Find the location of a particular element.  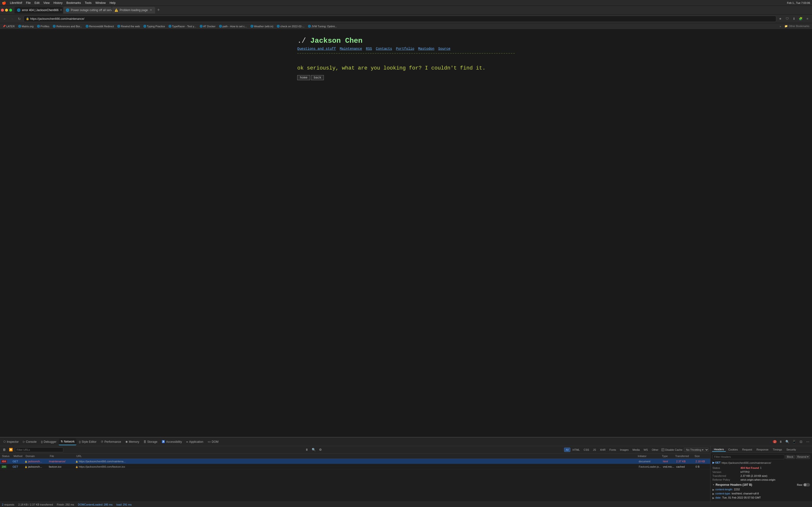

menu-edit: Edit is located at coordinates (37, 3).